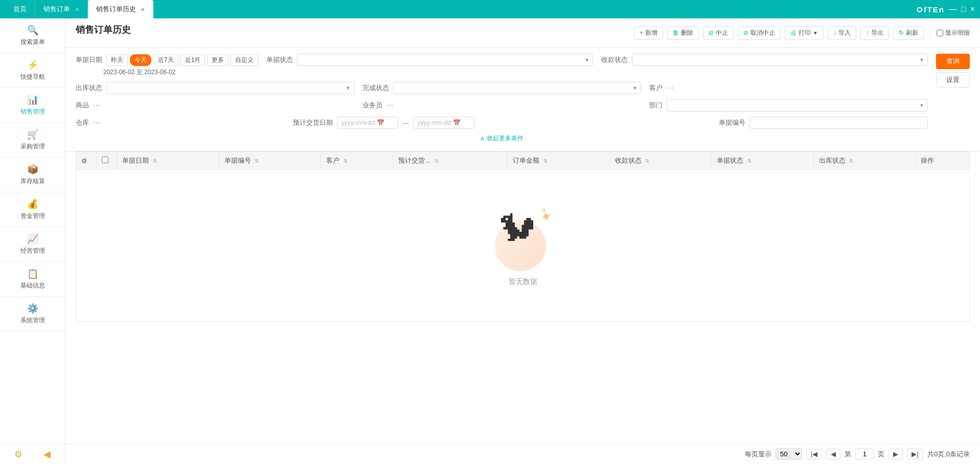 Image resolution: width=980 pixels, height=464 pixels. What do you see at coordinates (33, 100) in the screenshot?
I see `sales-mgmt-icon: 📊` at bounding box center [33, 100].